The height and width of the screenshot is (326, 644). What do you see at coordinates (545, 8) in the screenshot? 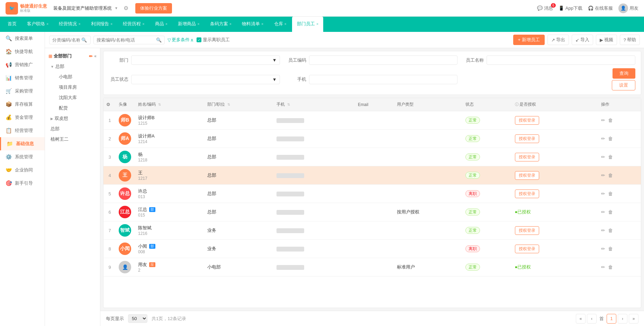
I see `message-button: 💬 消息 6` at bounding box center [545, 8].